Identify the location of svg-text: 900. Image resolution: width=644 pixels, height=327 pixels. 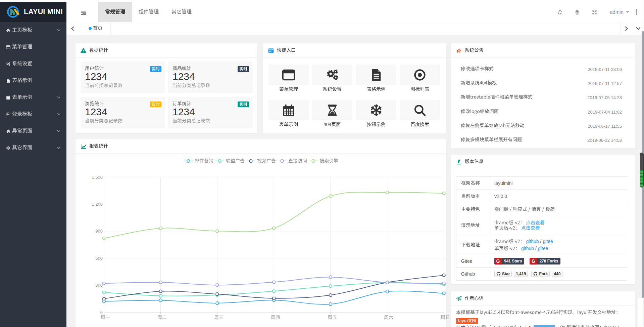
(99, 231).